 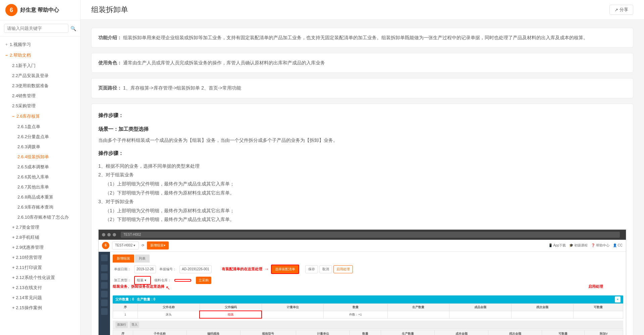 I want to click on cancel-btn: 取消, so click(x=326, y=269).